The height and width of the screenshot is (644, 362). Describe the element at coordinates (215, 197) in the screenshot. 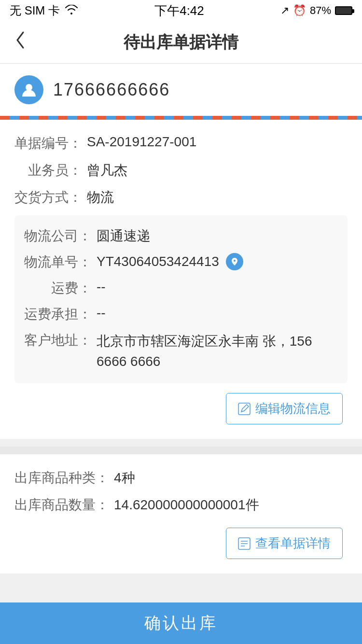

I see `delivery-method-value: 物流` at that location.